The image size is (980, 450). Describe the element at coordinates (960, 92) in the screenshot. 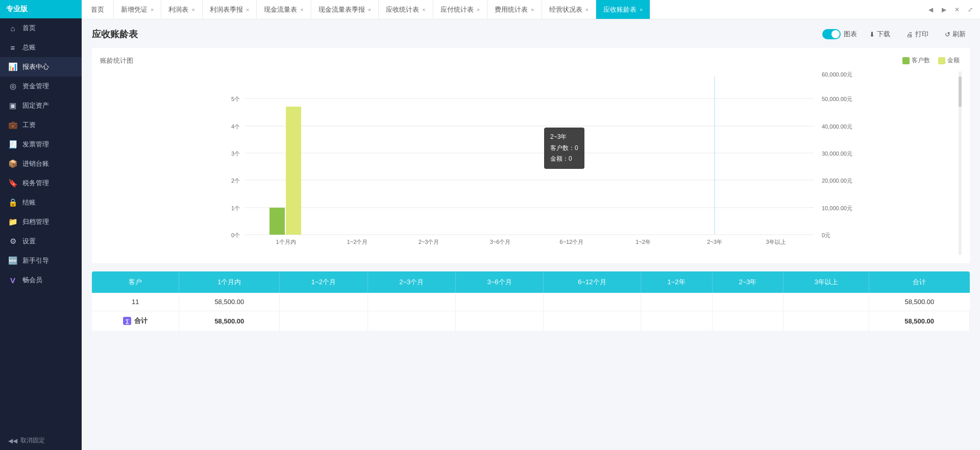

I see `chart-scrollbar-thumb` at that location.